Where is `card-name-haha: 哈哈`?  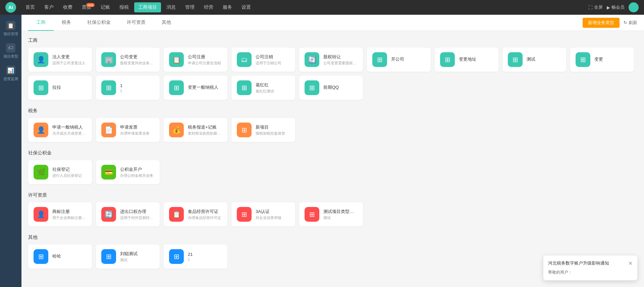 card-name-haha: 哈哈 is located at coordinates (69, 256).